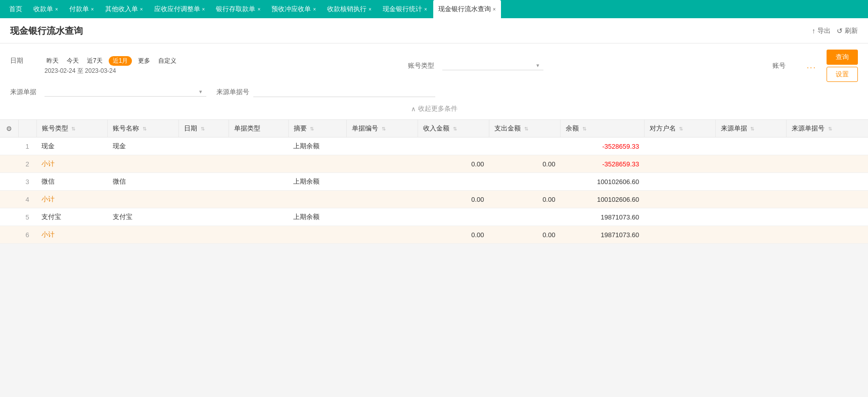 The height and width of the screenshot is (397, 868). I want to click on refresh-button: ↺ 刷新, so click(847, 31).